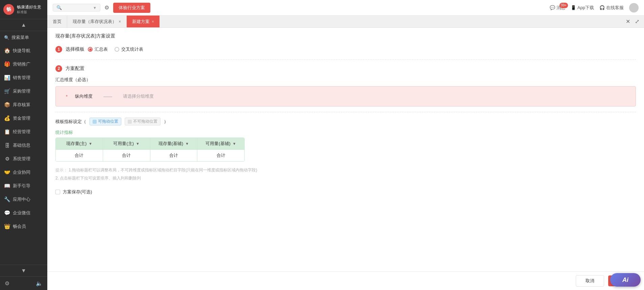 The width and height of the screenshot is (644, 290). Describe the element at coordinates (24, 172) in the screenshot. I see `sidebar-item-collab: 🤝 企业协同` at that location.